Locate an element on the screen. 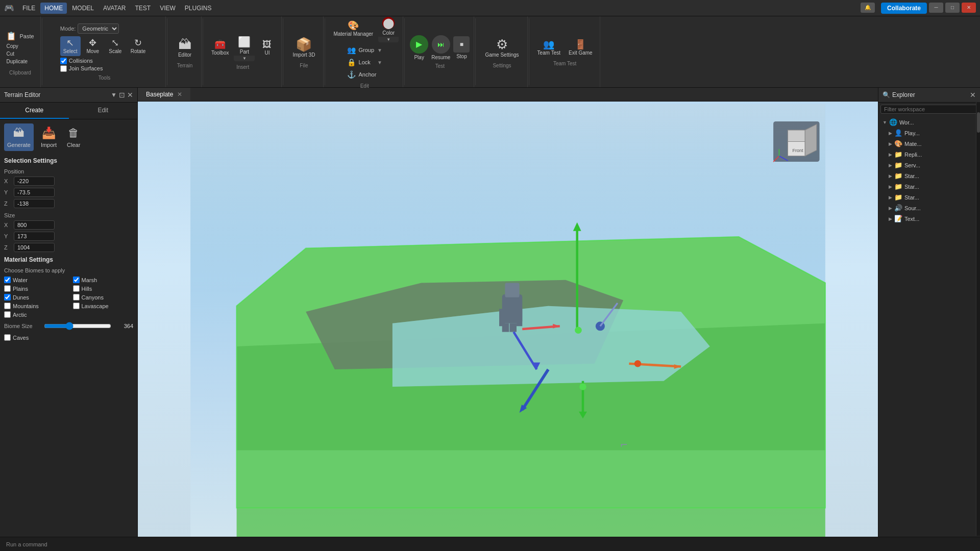 Image resolution: width=980 pixels, height=551 pixels. explorer-item-workspace: ▼ 🌐 Wor... is located at coordinates (929, 122).